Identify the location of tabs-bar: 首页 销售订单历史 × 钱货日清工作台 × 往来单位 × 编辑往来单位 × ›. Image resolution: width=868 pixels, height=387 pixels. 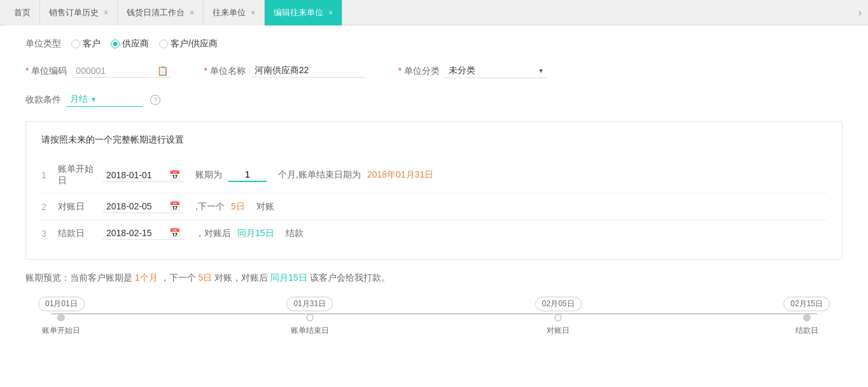
(434, 13).